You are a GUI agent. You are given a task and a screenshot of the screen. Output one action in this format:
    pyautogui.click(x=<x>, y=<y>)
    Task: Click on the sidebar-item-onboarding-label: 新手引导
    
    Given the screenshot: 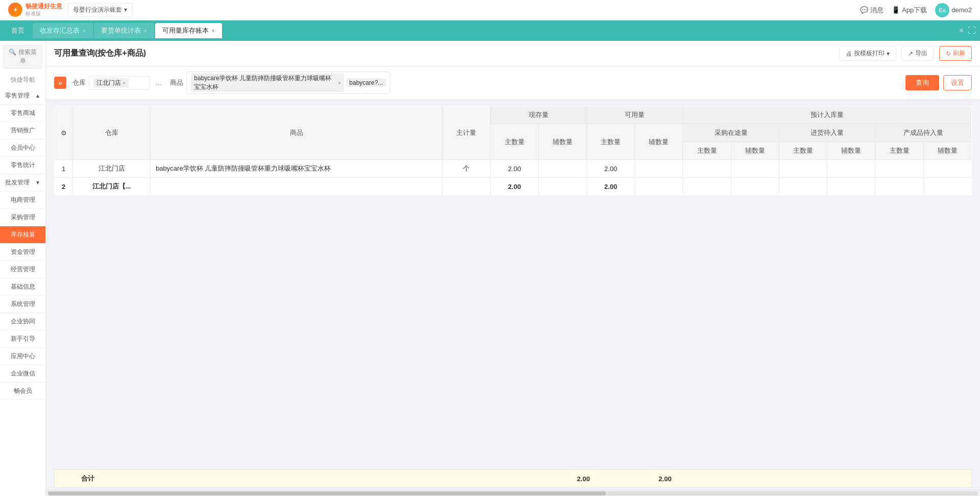 What is the action you would take?
    pyautogui.click(x=23, y=339)
    